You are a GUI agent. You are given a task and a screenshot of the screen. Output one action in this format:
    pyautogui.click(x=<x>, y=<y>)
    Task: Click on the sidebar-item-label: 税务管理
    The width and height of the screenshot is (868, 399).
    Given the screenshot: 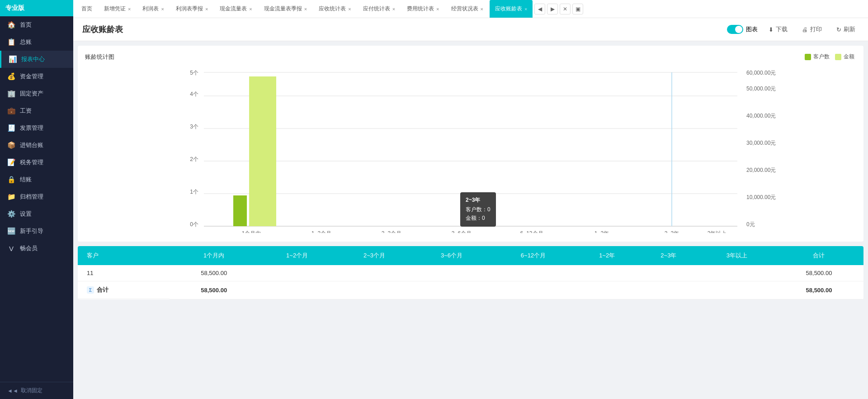 What is the action you would take?
    pyautogui.click(x=32, y=162)
    